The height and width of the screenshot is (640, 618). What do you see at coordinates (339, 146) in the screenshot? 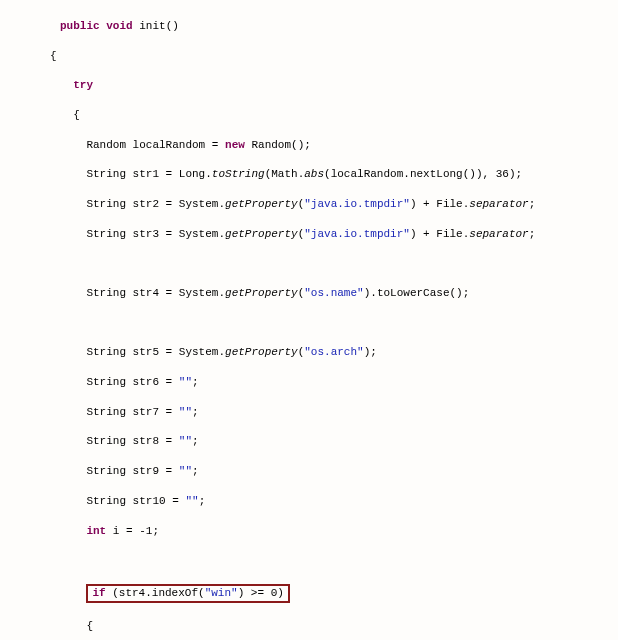
I see `line-random: Random localRandom = new Random();` at bounding box center [339, 146].